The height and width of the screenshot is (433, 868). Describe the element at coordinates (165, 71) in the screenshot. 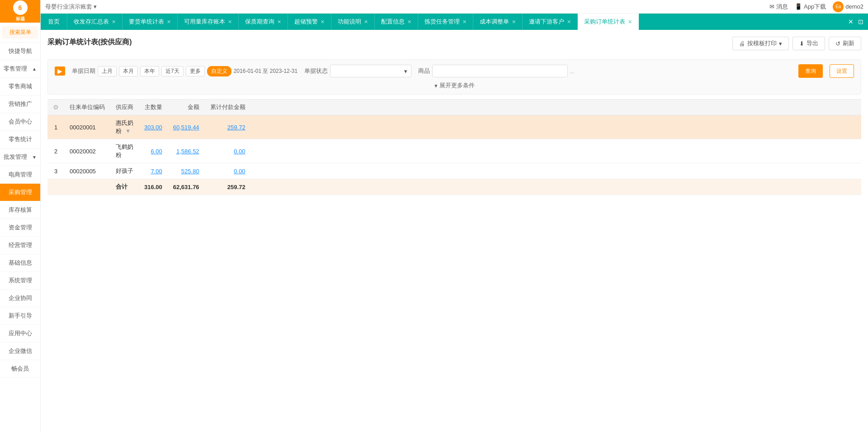

I see `date-options: 上月 本月 本年 近7天 更多 自定义` at that location.